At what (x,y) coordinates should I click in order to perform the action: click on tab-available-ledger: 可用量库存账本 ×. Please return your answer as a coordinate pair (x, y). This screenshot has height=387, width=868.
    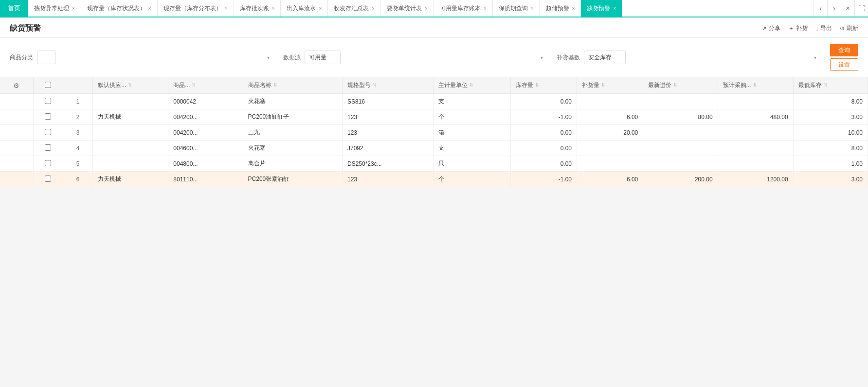
    Looking at the image, I should click on (463, 8).